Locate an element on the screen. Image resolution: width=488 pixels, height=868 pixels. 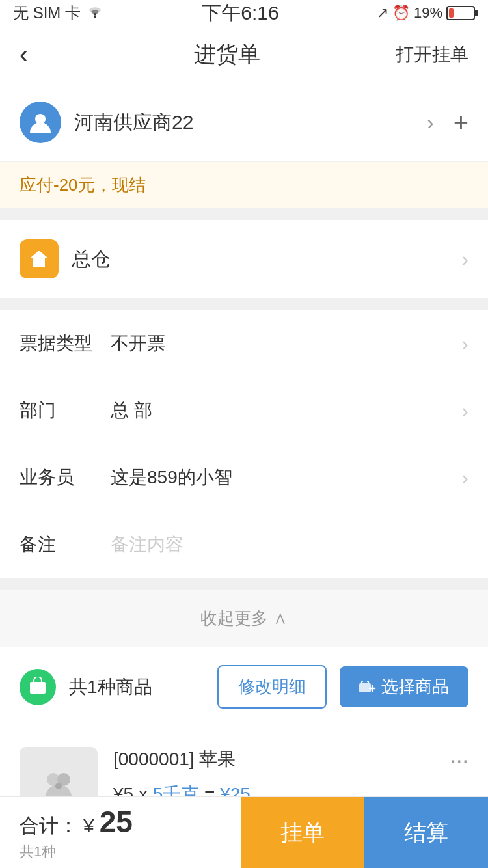
footer-total: 合计： ¥ 25 共1种 is located at coordinates (120, 833).